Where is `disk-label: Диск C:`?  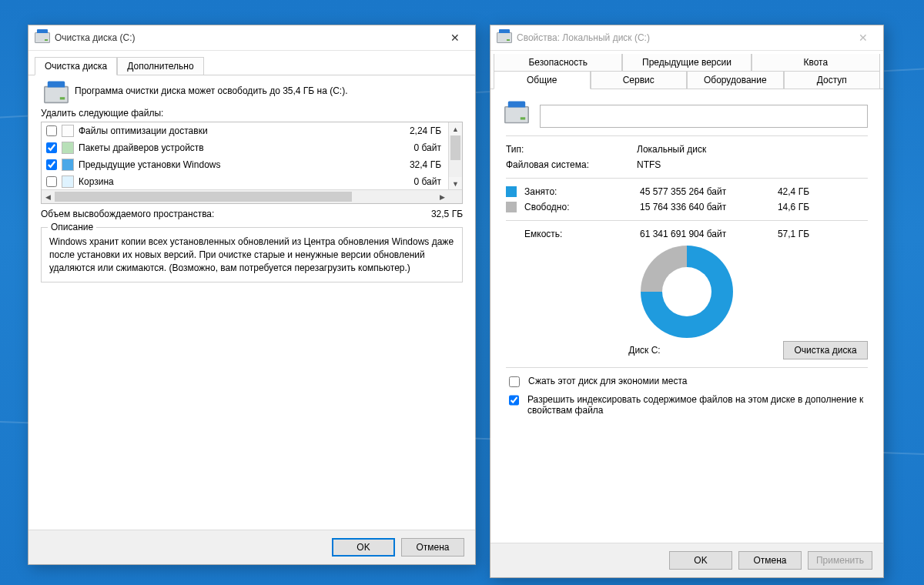
disk-label: Диск C: is located at coordinates (644, 350).